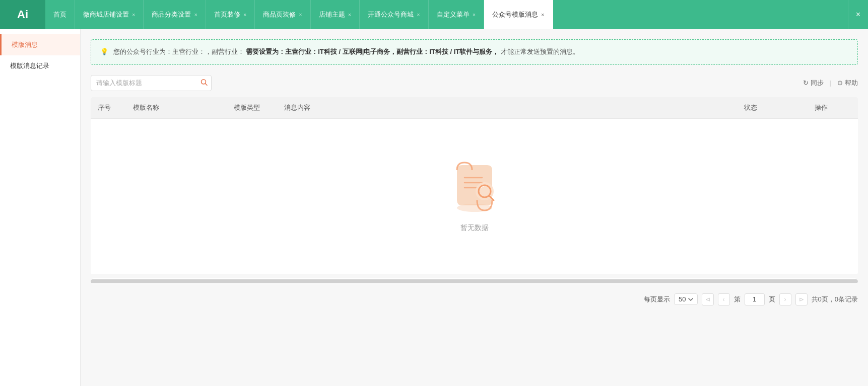 This screenshot has height=386, width=868. Describe the element at coordinates (858, 15) in the screenshot. I see `close-all-button: ×` at that location.